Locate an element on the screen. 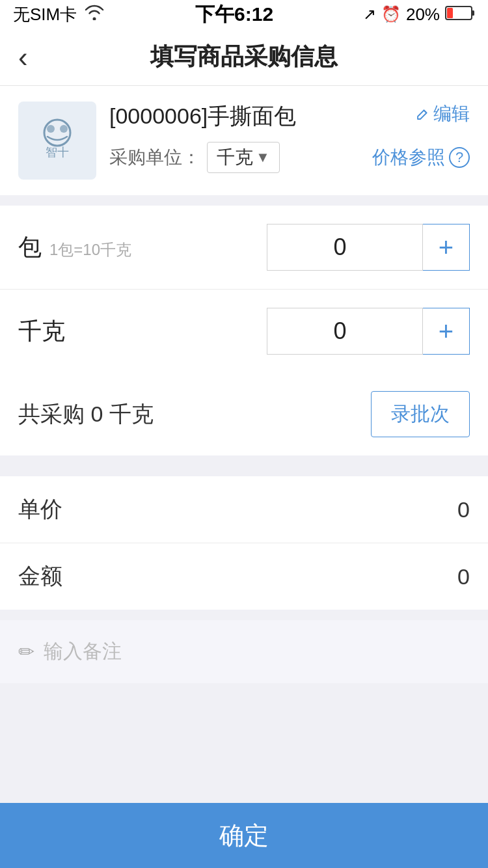 Image resolution: width=488 pixels, height=868 pixels. kg-label-text: 千克 is located at coordinates (42, 332).